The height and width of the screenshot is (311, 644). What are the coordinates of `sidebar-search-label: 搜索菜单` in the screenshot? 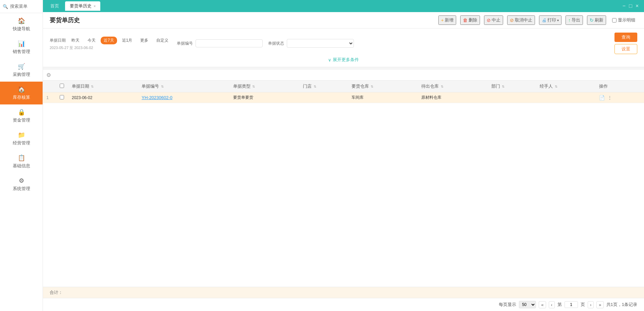 It's located at (19, 6).